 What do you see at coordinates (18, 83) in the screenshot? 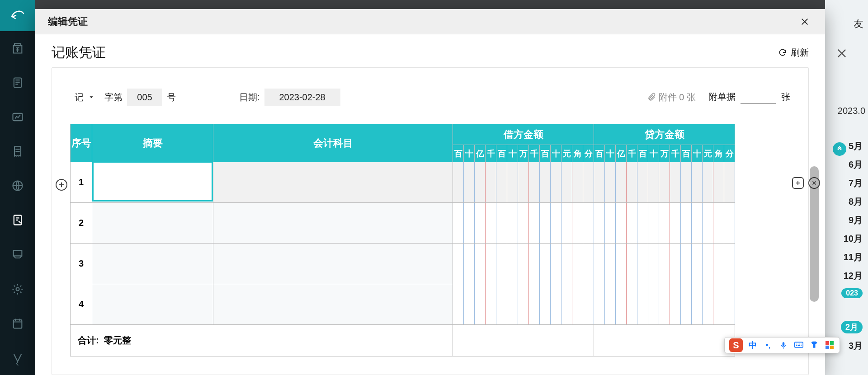
I see `nav-ledger-icon` at bounding box center [18, 83].